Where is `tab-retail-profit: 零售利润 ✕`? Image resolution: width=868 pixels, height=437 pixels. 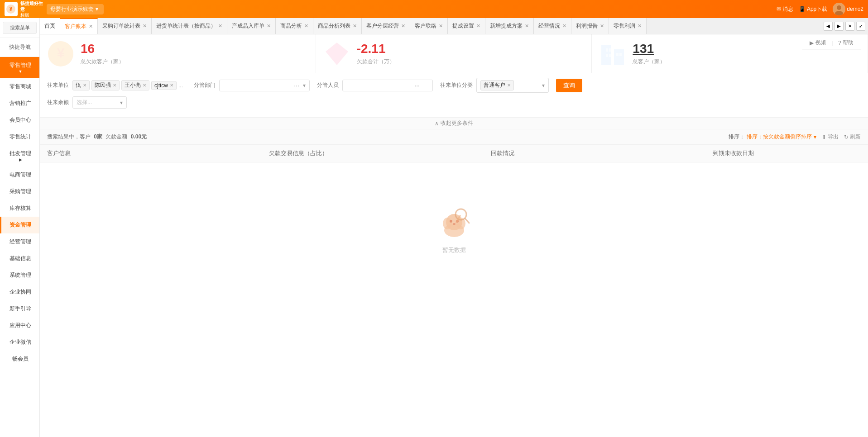
tab-retail-profit: 零售利润 ✕ is located at coordinates (628, 26).